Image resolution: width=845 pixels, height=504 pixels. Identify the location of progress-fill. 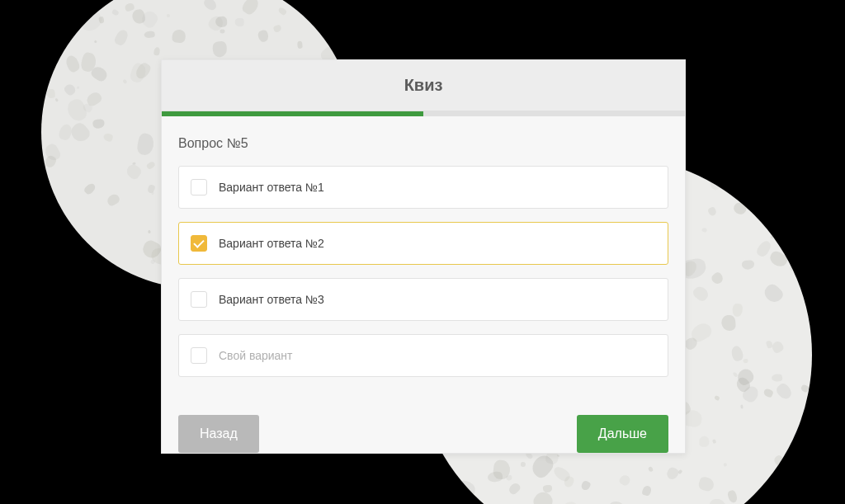
(292, 114).